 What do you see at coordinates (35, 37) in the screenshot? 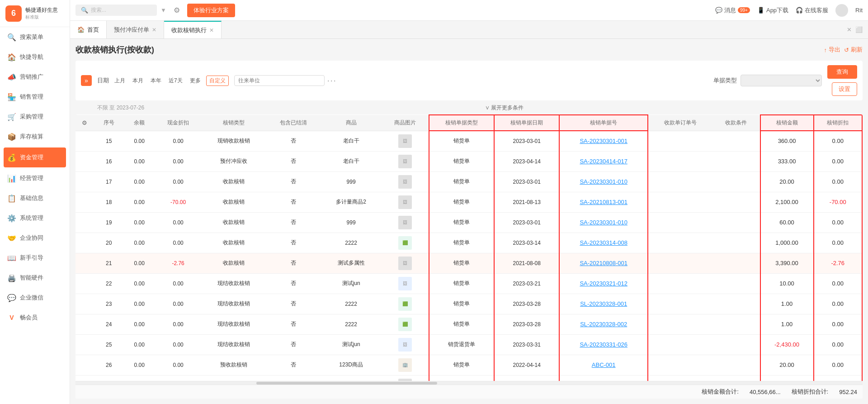
I see `sidebar-item-search: 🔍 搜索菜单` at bounding box center [35, 37].